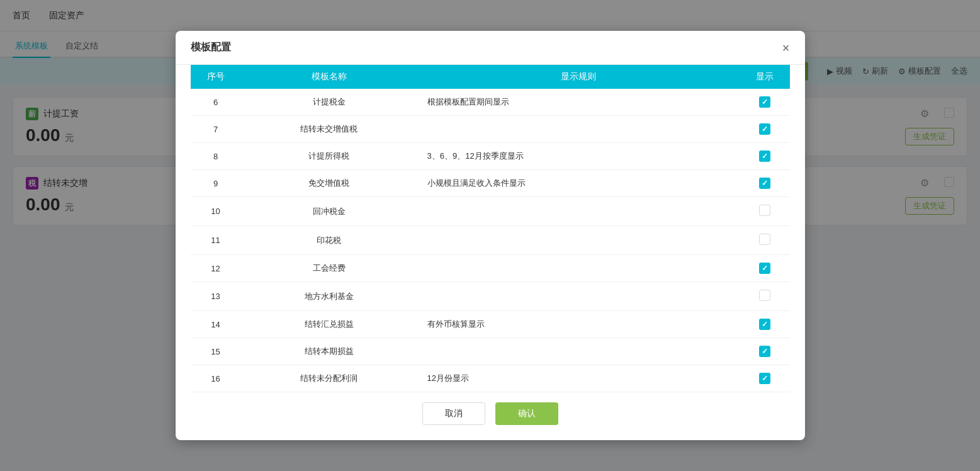 This screenshot has width=980, height=471. I want to click on cell-name: 回冲税金, so click(329, 212).